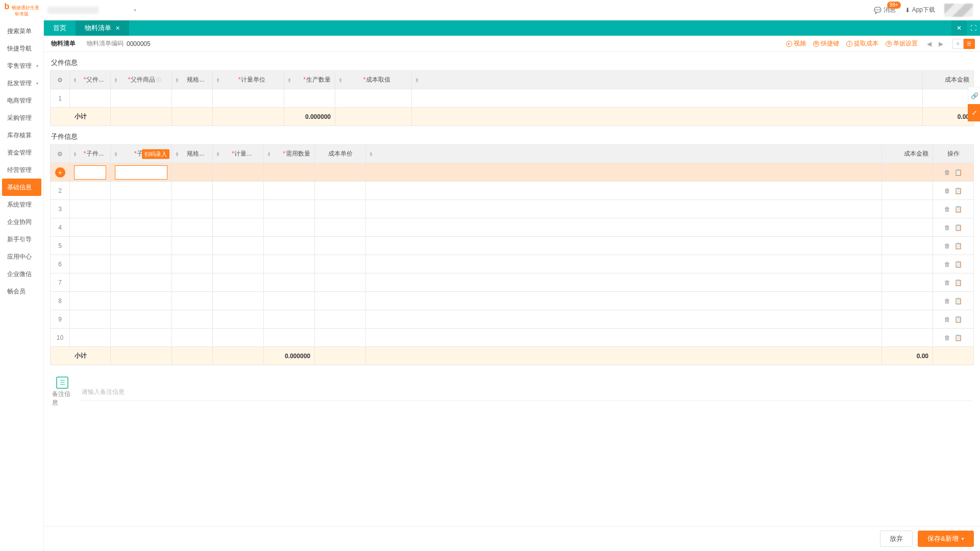 Image resolution: width=980 pixels, height=551 pixels. I want to click on col-child-price: 成本单价, so click(340, 154).